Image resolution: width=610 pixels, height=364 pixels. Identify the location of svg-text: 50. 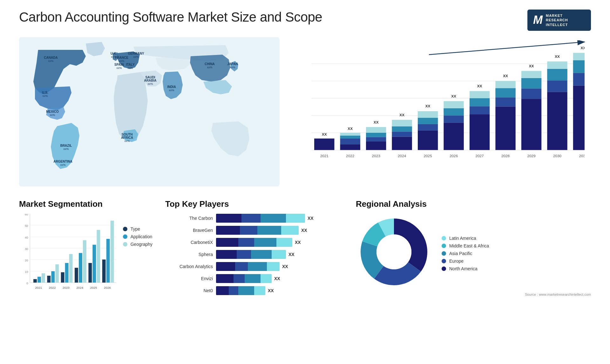
(27, 226).